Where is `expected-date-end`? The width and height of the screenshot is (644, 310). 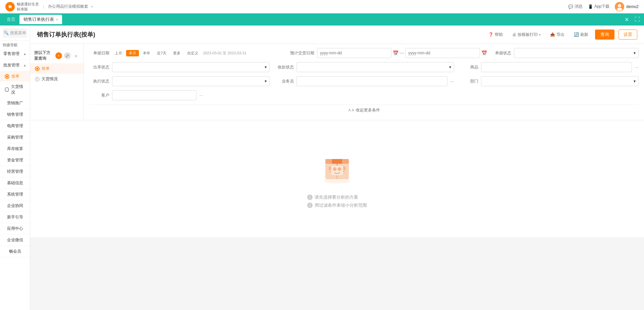 expected-date-end is located at coordinates (442, 53).